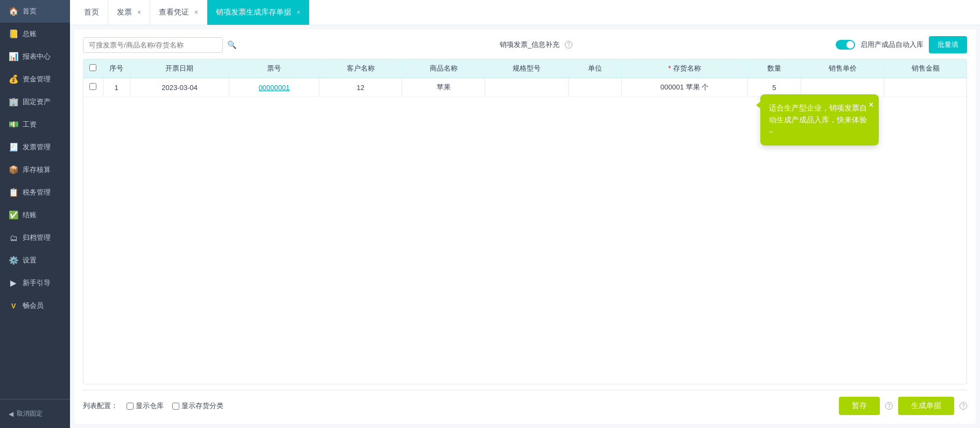 The width and height of the screenshot is (980, 428). Describe the element at coordinates (925, 87) in the screenshot. I see `row-amount` at that location.